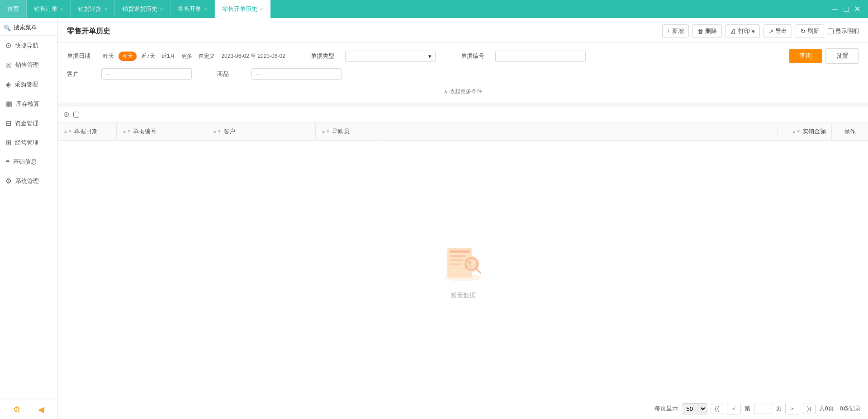 This screenshot has width=868, height=419. Describe the element at coordinates (147, 74) in the screenshot. I see `customer-filter-input: ···` at that location.